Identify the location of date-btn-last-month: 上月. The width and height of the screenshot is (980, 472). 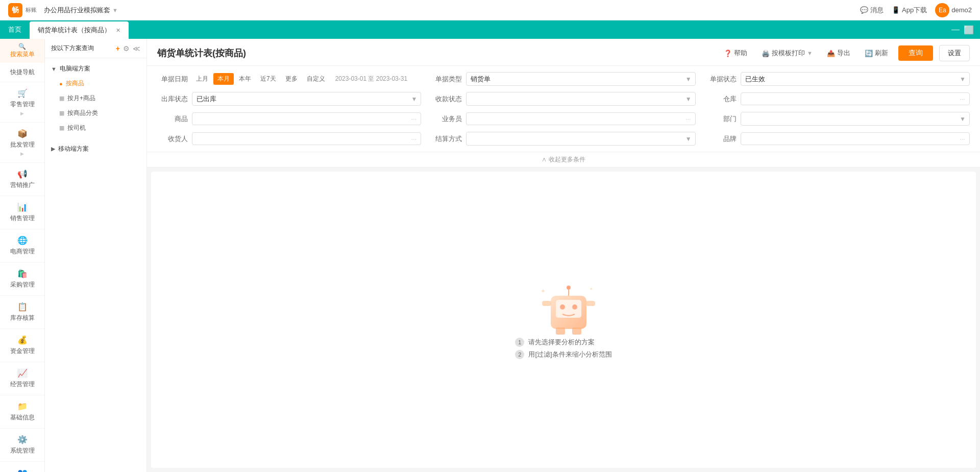
(202, 79).